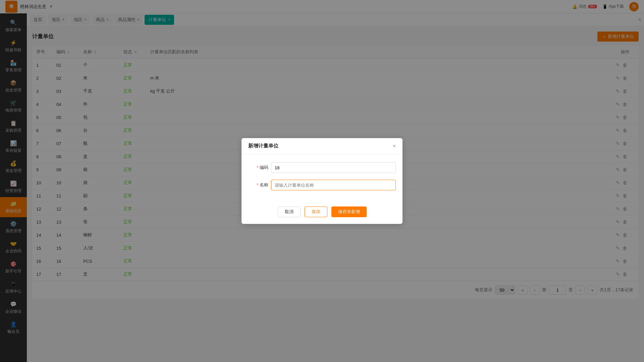  Describe the element at coordinates (394, 146) in the screenshot. I see `modal-close-btn: ×` at that location.